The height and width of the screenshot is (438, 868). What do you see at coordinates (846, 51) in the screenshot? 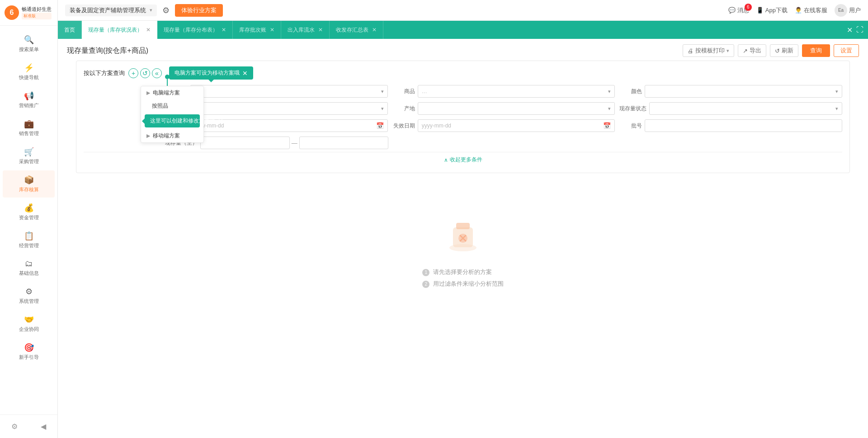
I see `settings-button: 设置` at bounding box center [846, 51].